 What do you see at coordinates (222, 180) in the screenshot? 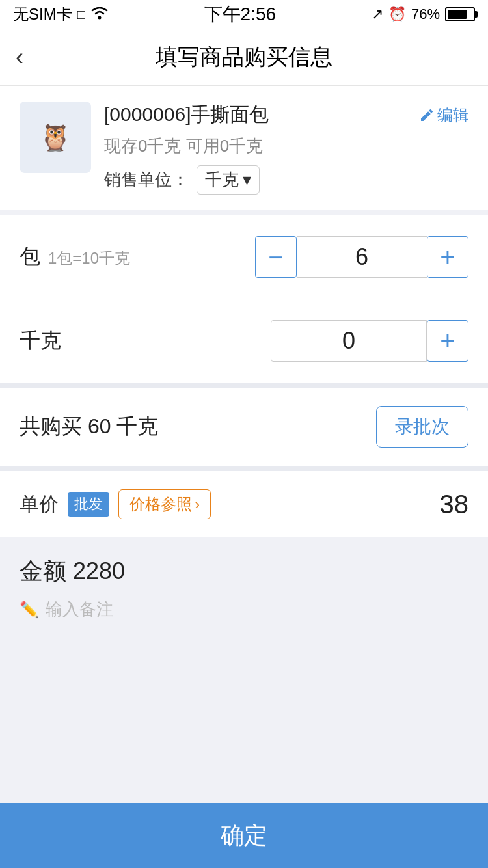
I see `unit-value: 千克` at bounding box center [222, 180].